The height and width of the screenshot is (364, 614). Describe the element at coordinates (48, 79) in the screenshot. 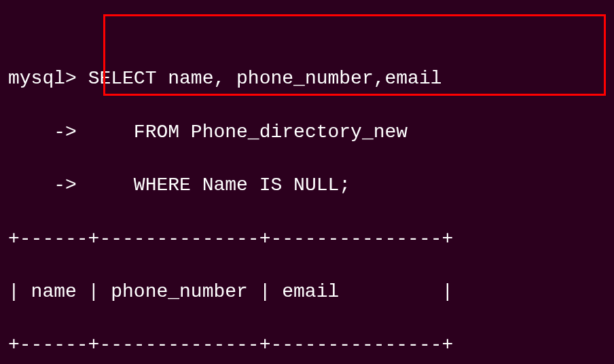

I see `mysql-prompt: mysql>` at that location.